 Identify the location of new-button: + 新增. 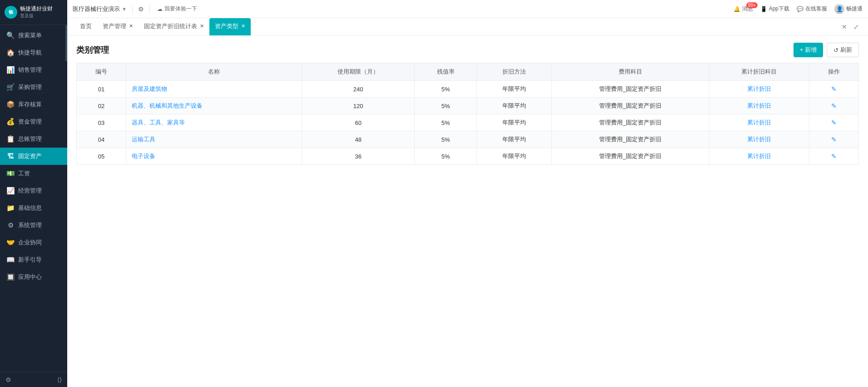
(808, 50).